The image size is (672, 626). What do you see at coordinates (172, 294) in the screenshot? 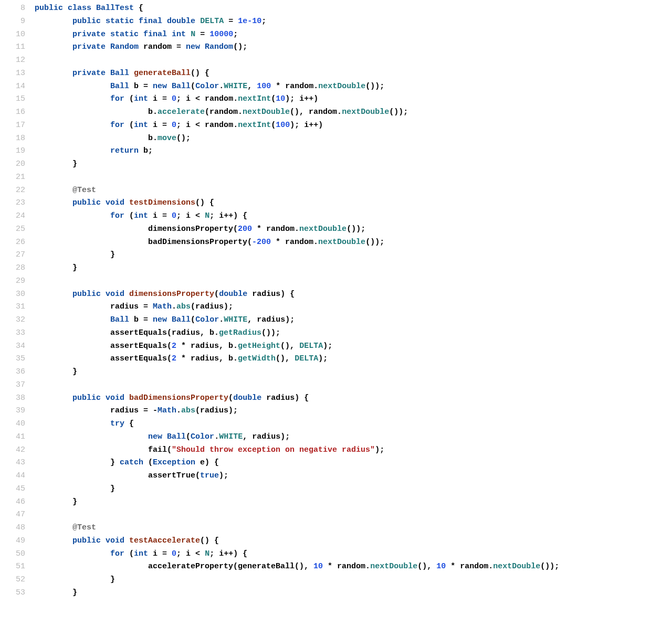
I see `token-mth: dimensionsProperty` at bounding box center [172, 294].